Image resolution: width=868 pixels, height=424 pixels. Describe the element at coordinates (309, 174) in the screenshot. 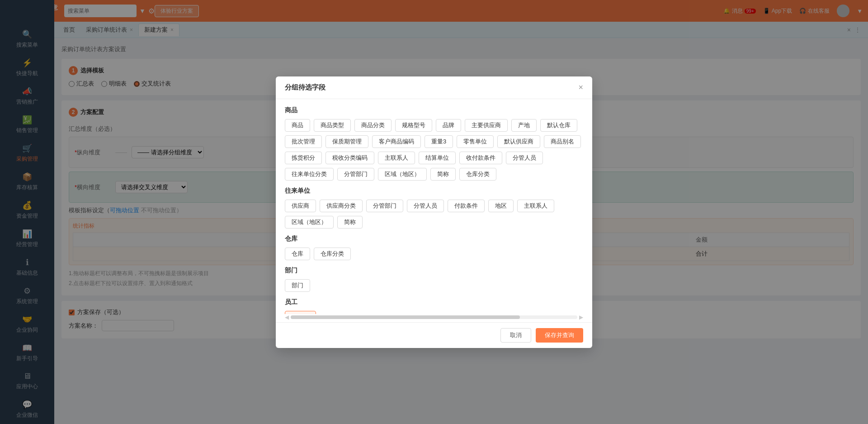

I see `chip-counterpart-category: 往来单位分类` at that location.